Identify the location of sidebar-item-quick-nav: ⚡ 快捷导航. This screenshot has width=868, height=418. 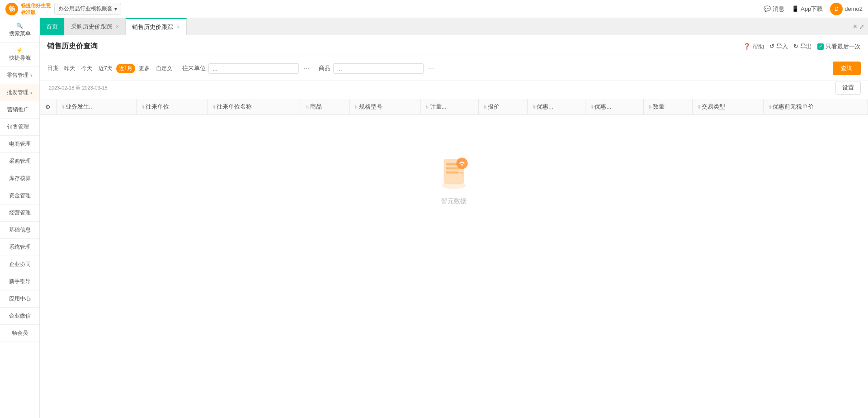
(20, 55).